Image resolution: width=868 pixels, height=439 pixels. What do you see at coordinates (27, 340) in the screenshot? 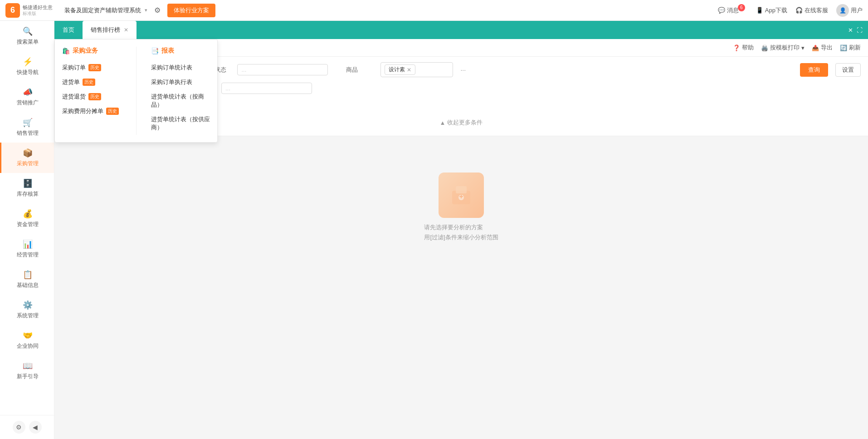
I see `sidebar-item-enterprise: 🤝 企业协同` at bounding box center [27, 340].